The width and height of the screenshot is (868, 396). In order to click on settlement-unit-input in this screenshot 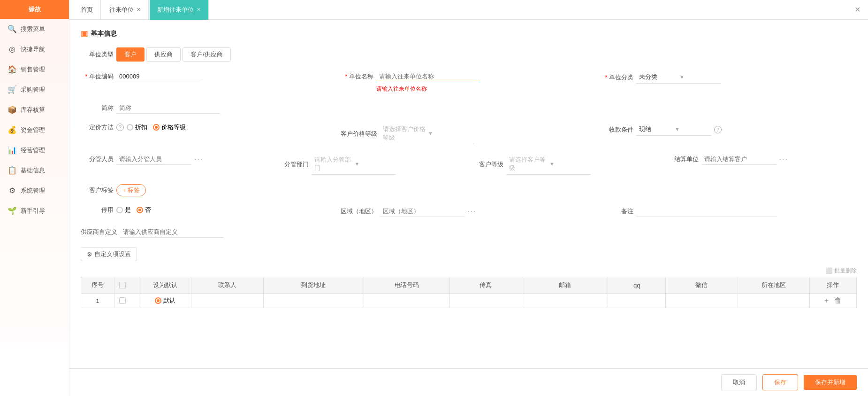, I will do `click(739, 159)`.